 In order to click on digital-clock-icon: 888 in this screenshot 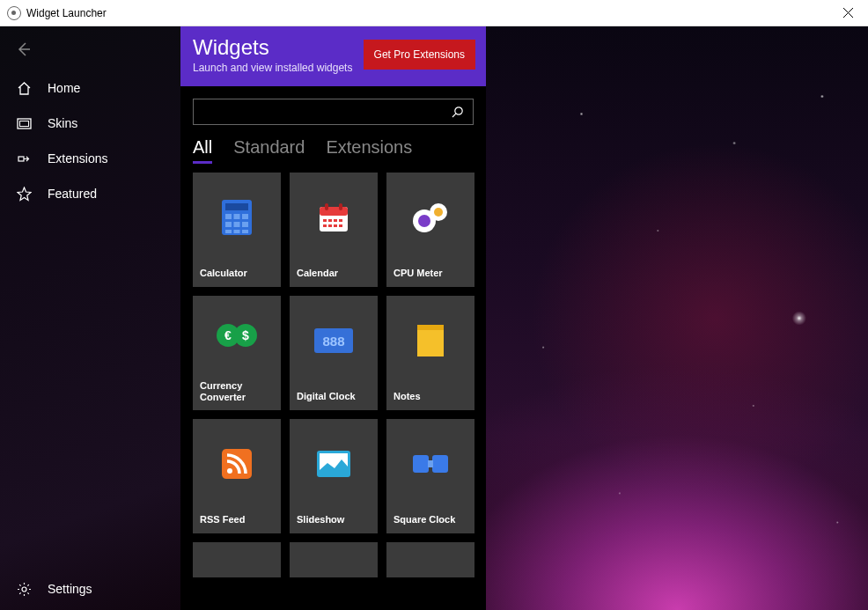, I will do `click(334, 341)`.